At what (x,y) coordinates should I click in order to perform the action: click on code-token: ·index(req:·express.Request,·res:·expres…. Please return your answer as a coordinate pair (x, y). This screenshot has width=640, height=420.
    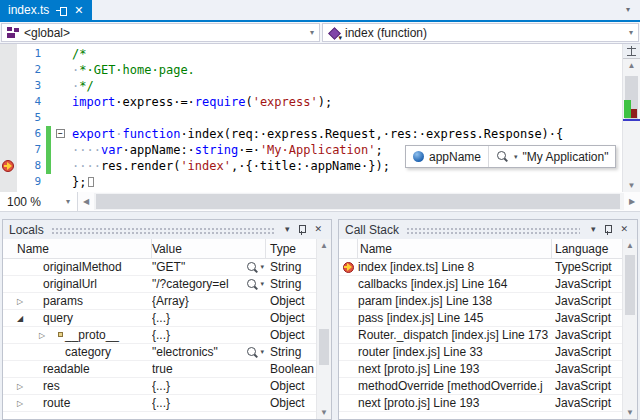
    Looking at the image, I should click on (372, 134).